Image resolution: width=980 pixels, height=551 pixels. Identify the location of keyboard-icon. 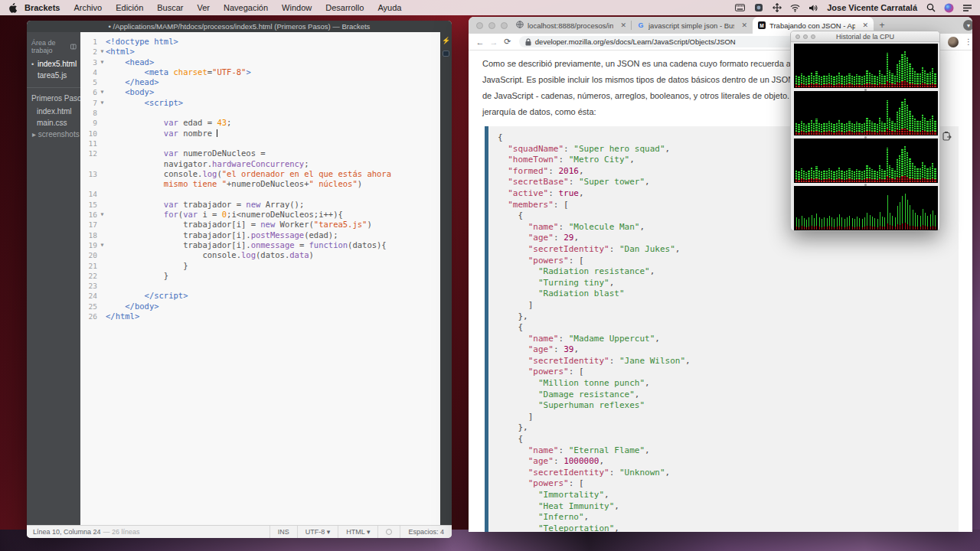
(740, 8).